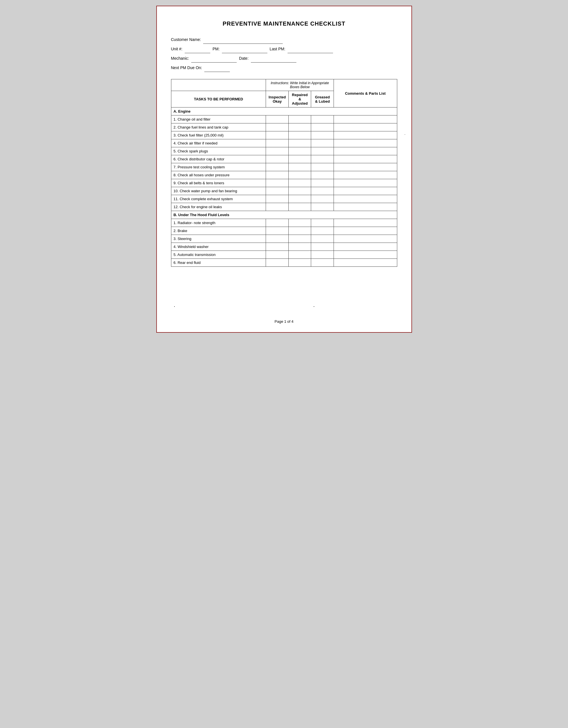 Image resolution: width=568 pixels, height=728 pixels. What do you see at coordinates (245, 49) in the screenshot?
I see `pm-field` at bounding box center [245, 49].